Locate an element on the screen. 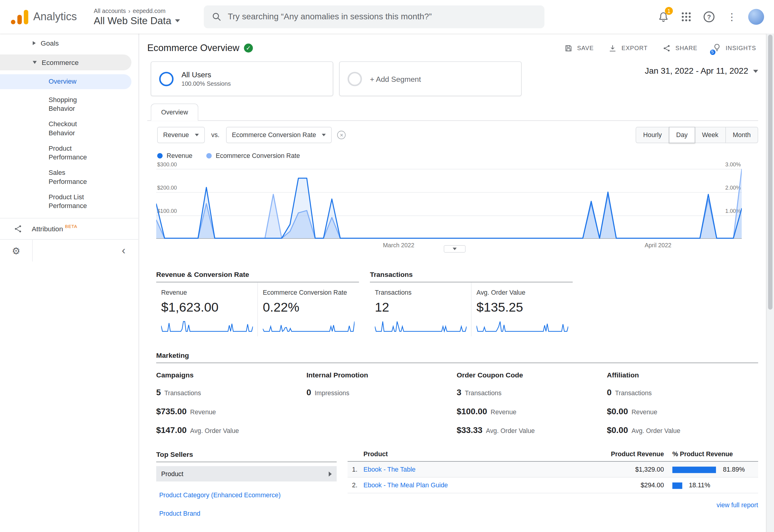  section-title: Marketing is located at coordinates (457, 357).